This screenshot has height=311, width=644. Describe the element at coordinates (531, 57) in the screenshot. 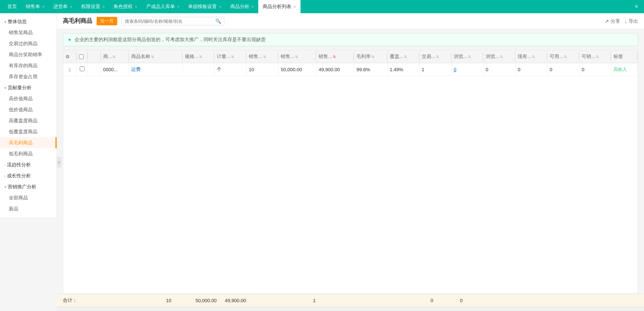

I see `col-current-stock: 现有... ⇅` at that location.